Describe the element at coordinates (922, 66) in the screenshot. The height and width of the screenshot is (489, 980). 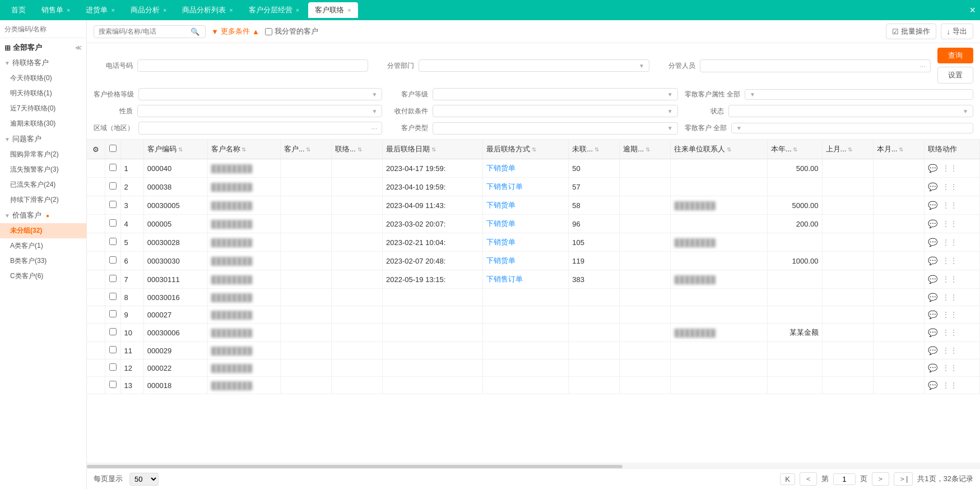
I see `manager-ellipsis: ···` at that location.